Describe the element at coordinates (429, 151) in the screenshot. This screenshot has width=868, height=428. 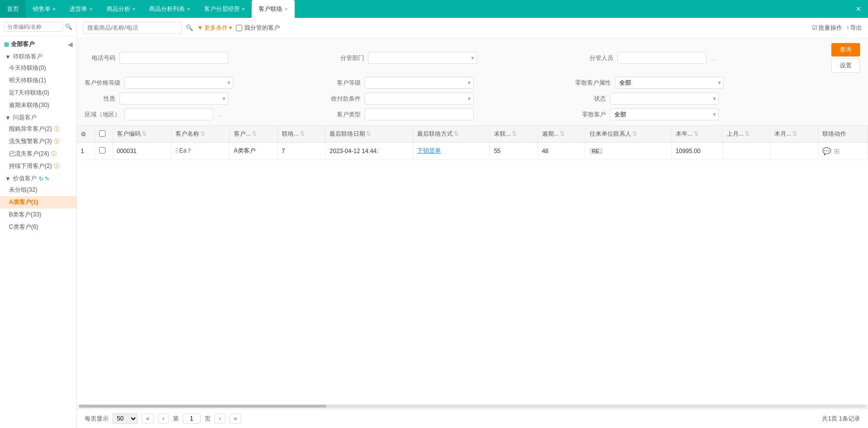
I see `last-method-link: 下销货单` at that location.